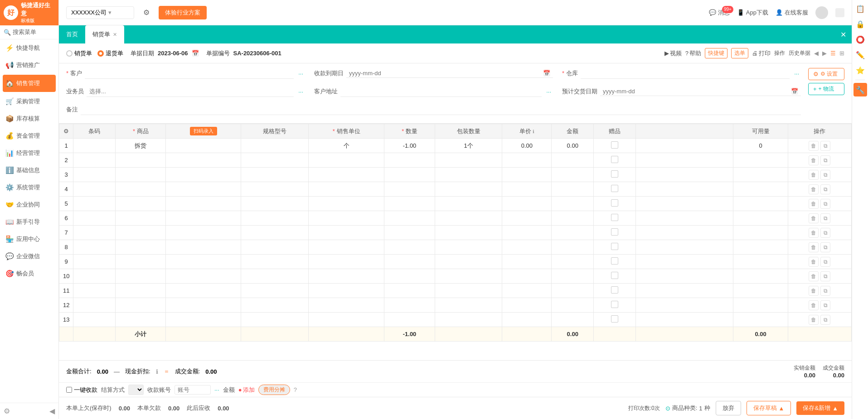 The image size is (868, 419). I want to click on message-action: 💬 消息 99+, so click(719, 13).